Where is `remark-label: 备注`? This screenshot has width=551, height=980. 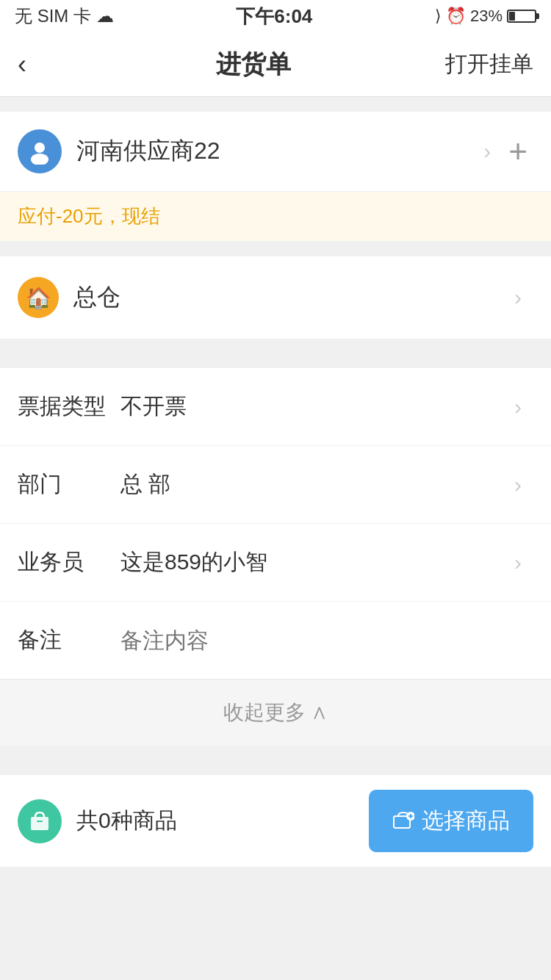
remark-label: 备注 is located at coordinates (69, 641).